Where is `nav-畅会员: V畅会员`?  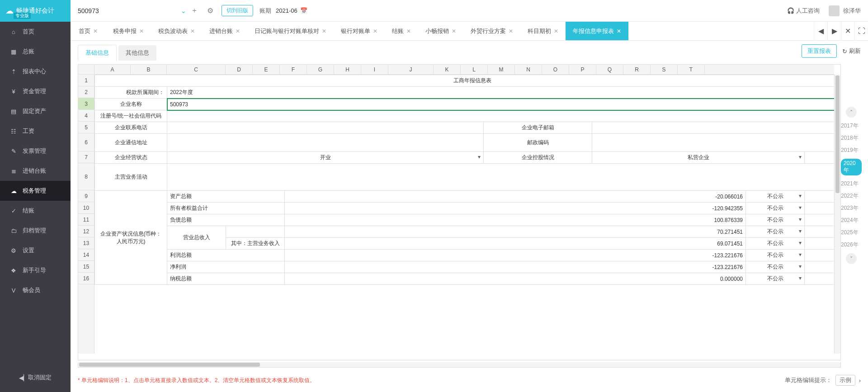 nav-畅会员: V畅会员 is located at coordinates (35, 290).